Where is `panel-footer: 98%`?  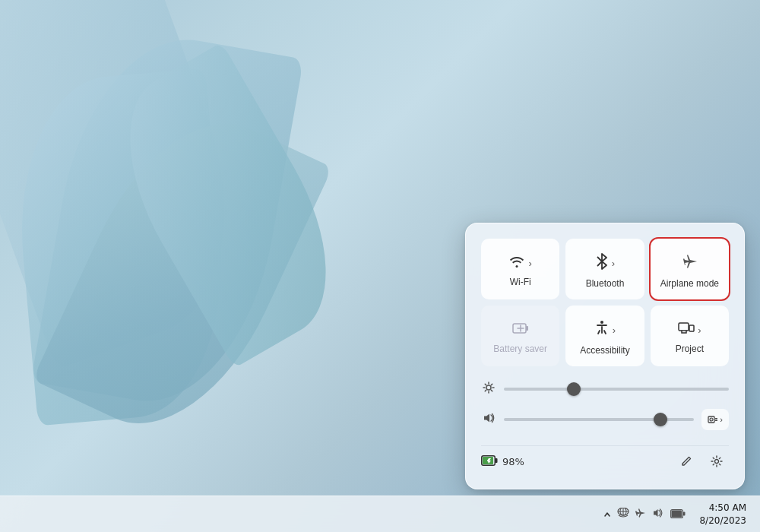 panel-footer: 98% is located at coordinates (605, 459).